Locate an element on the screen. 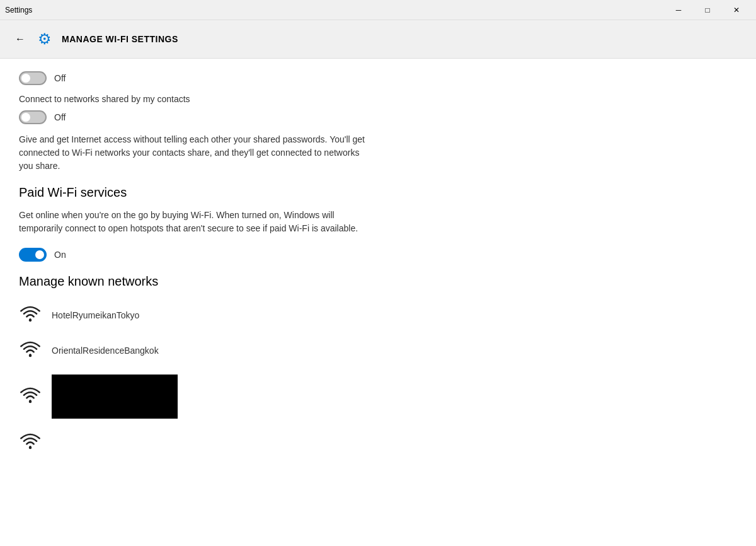 Image resolution: width=756 pixels, height=546 pixels. known-networks-heading: Manage known networks is located at coordinates (378, 281).